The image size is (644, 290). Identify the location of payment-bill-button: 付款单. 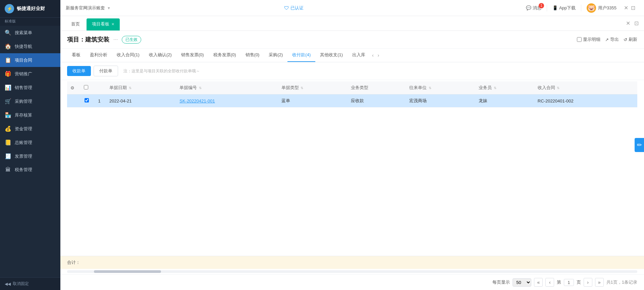
(106, 71).